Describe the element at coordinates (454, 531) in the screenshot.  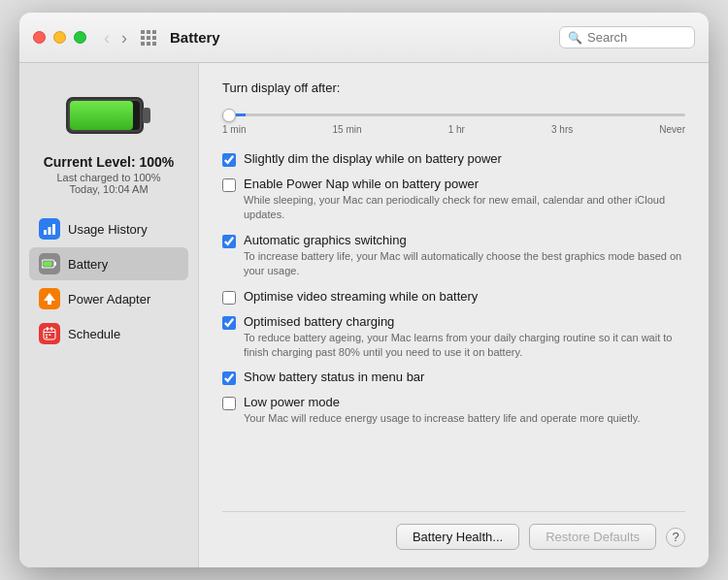
I see `bottom-buttons: Battery Health... Restore Defaults ?` at that location.